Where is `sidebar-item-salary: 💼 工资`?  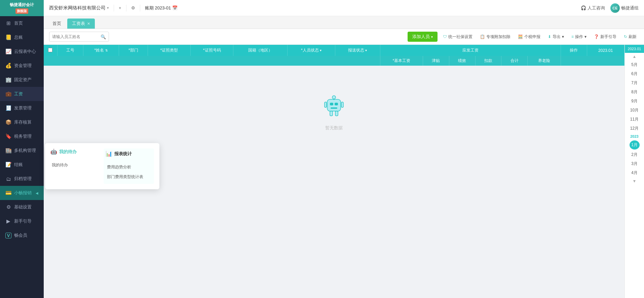
sidebar-item-salary: 💼 工资 is located at coordinates (22, 94).